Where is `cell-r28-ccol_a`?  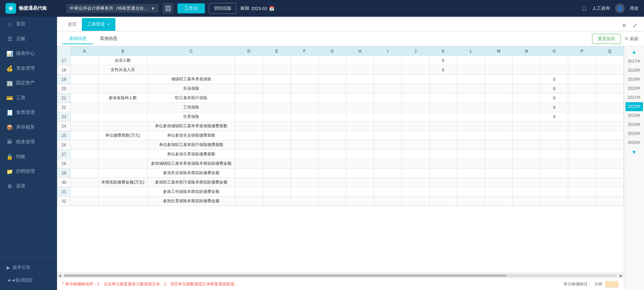
cell-r28-ccol_a is located at coordinates (85, 164).